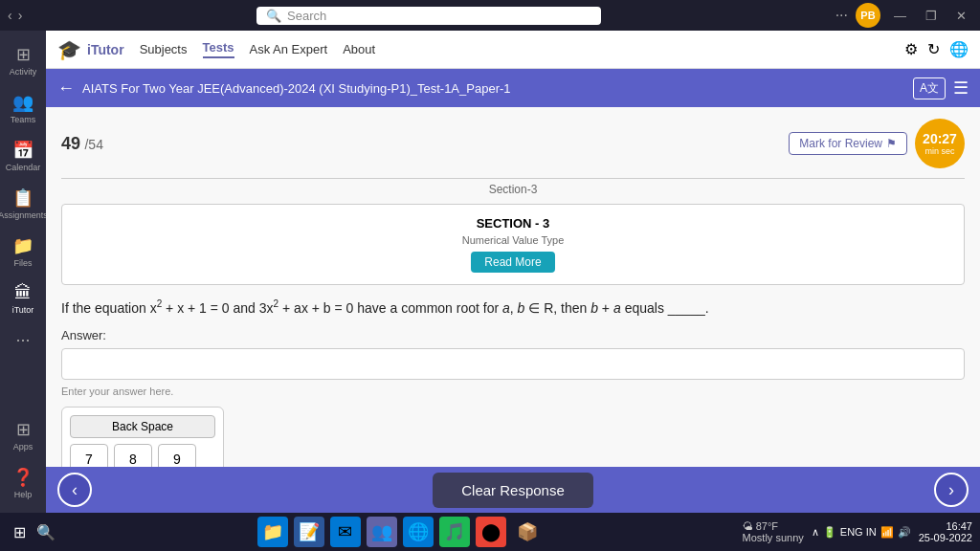 The height and width of the screenshot is (551, 980). What do you see at coordinates (23, 483) in the screenshot?
I see `sidebar-item-help: ❓ Help` at bounding box center [23, 483].